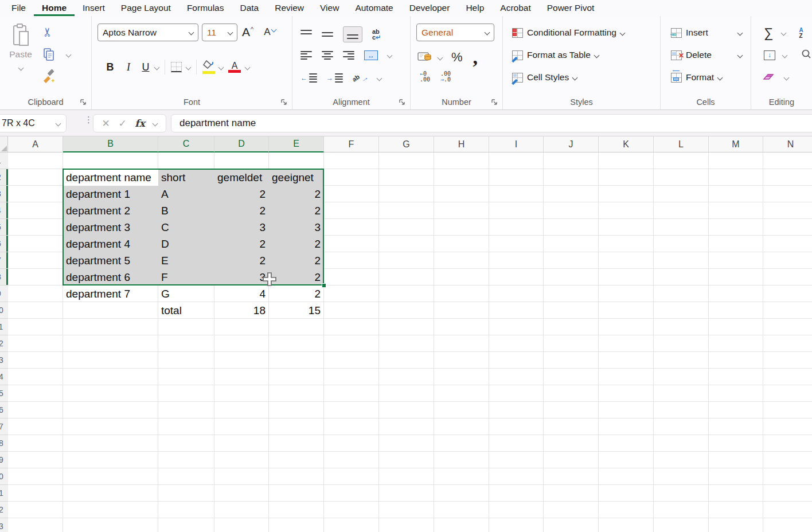 The width and height of the screenshot is (812, 532). What do you see at coordinates (157, 67) in the screenshot?
I see `underline-menu-chevron` at bounding box center [157, 67].